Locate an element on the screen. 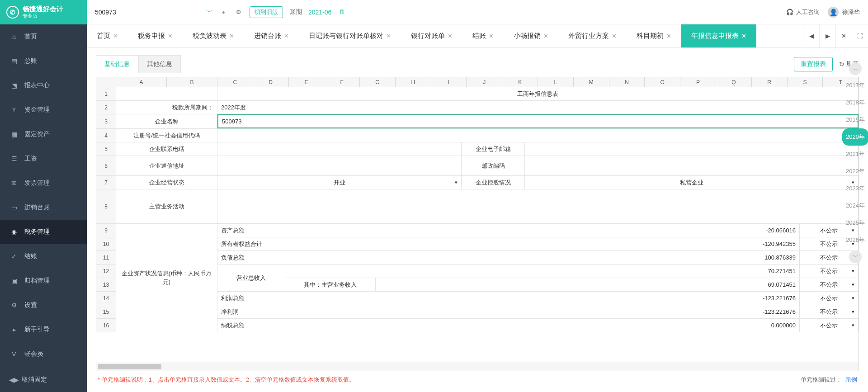 The height and width of the screenshot is (392, 868). year-2021年: 2021年 is located at coordinates (855, 154).